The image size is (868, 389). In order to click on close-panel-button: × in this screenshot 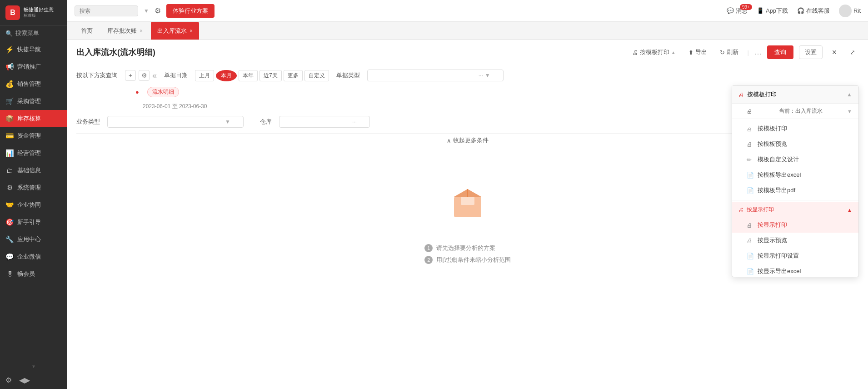, I will do `click(834, 52)`.